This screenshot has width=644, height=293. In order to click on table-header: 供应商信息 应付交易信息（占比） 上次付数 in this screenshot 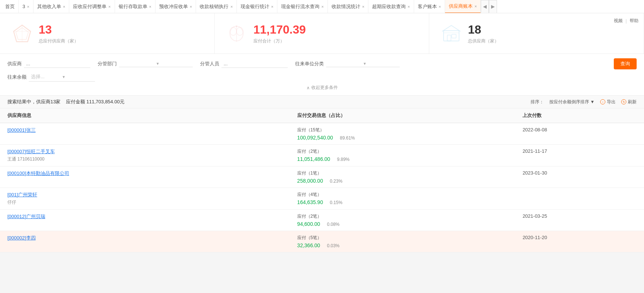, I will do `click(322, 116)`.